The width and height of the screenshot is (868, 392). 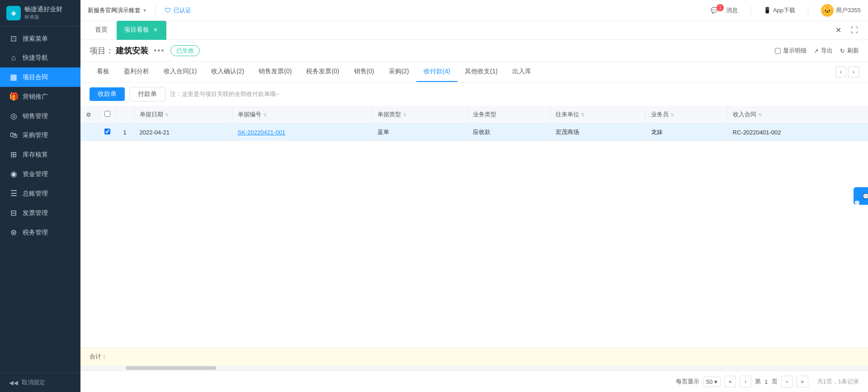 What do you see at coordinates (481, 72) in the screenshot?
I see `sub-nav-other-income: 其他收支(1)` at bounding box center [481, 72].